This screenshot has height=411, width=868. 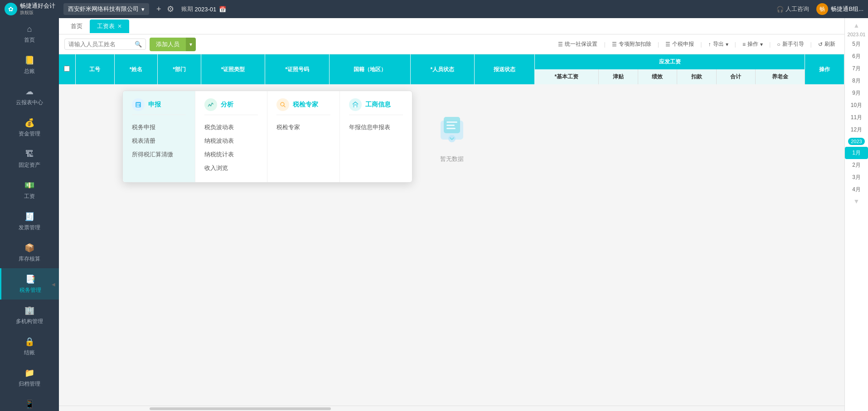 I want to click on th-salary-group: 应发工资, so click(x=670, y=62).